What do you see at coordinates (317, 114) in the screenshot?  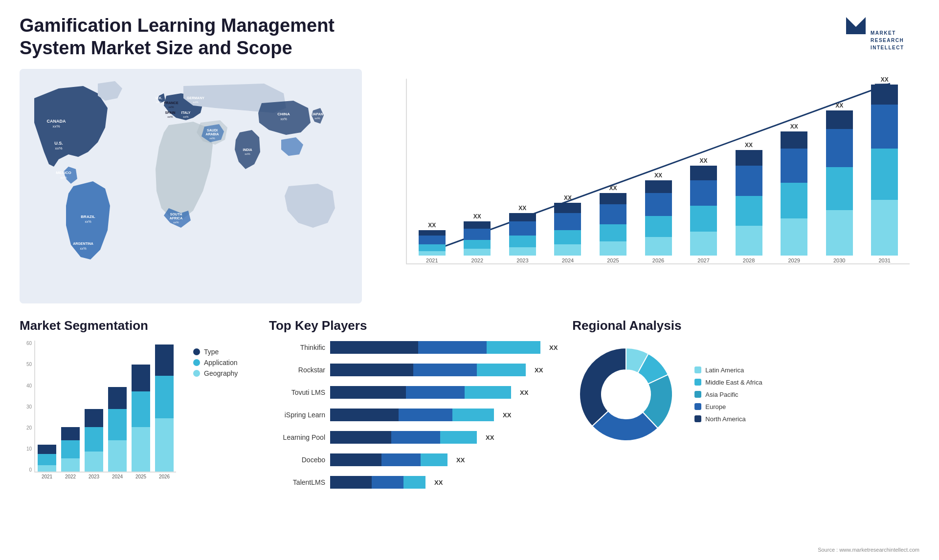 I see `svg-text: JAPAN` at bounding box center [317, 114].